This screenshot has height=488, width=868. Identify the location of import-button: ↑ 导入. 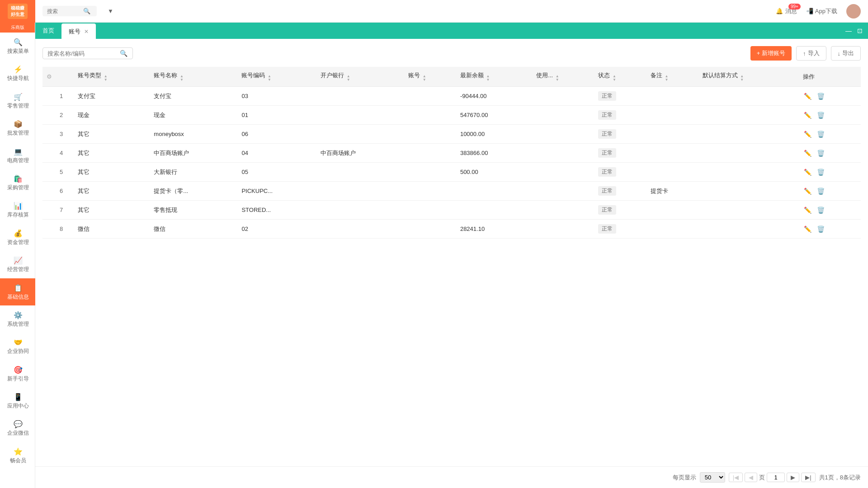
(811, 53).